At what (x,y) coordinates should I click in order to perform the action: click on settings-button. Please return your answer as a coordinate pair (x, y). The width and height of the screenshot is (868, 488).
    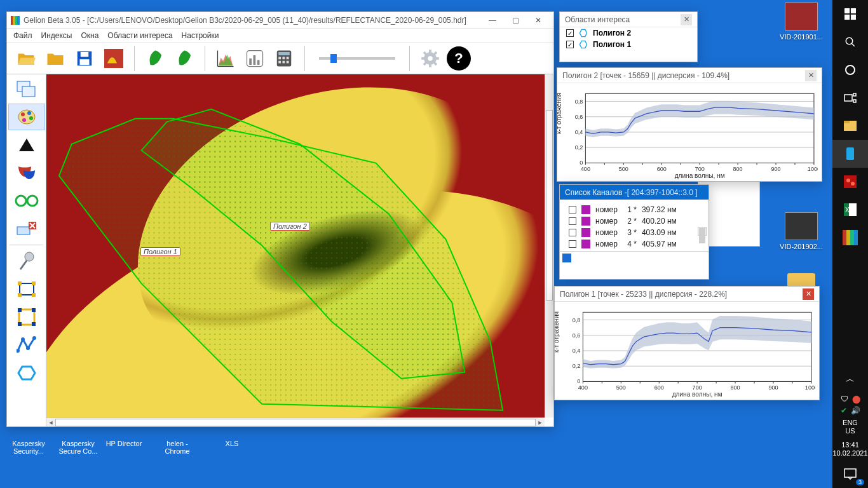
    Looking at the image, I should click on (430, 58).